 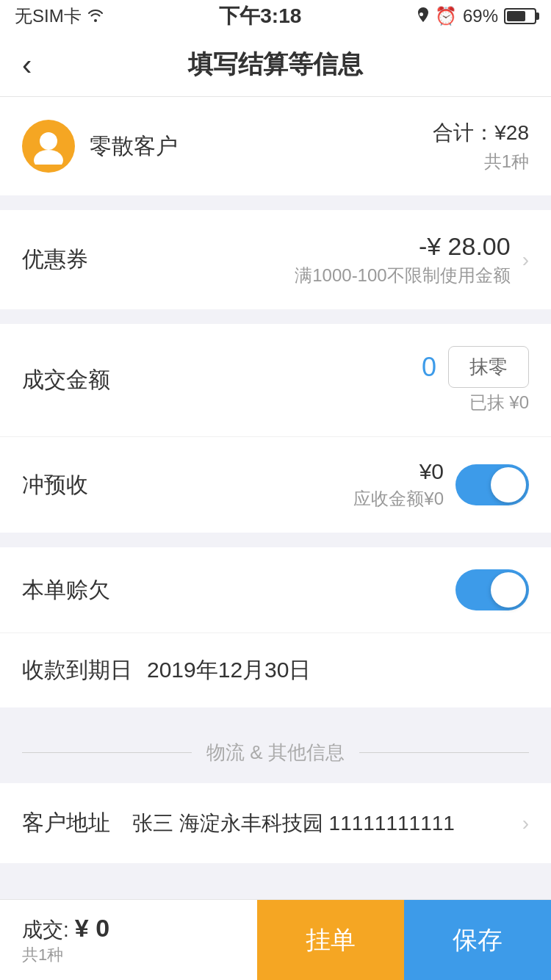 What do you see at coordinates (508, 485) in the screenshot?
I see `toggle-knob` at bounding box center [508, 485].